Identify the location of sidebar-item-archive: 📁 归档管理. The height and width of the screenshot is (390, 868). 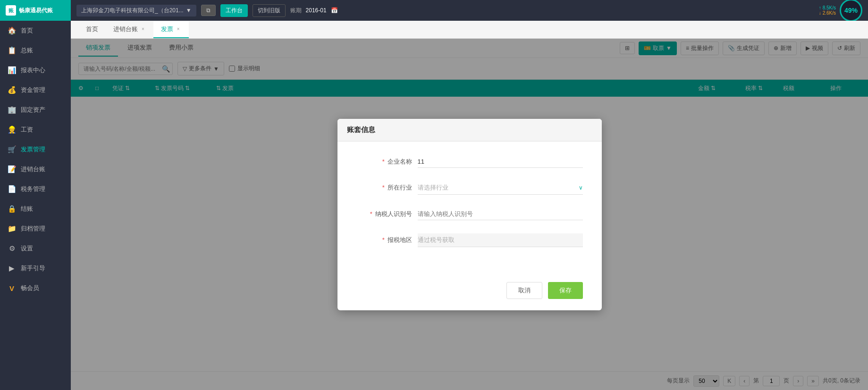
(35, 229).